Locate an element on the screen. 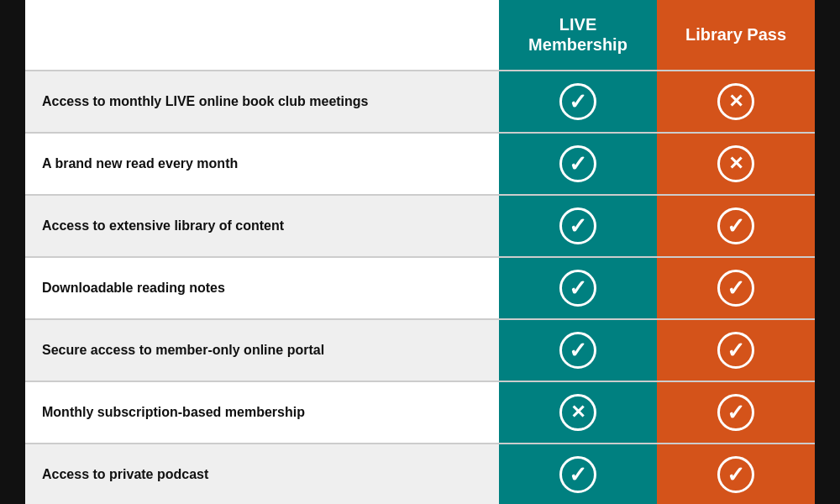  live-membership-header: LIVE Membership is located at coordinates (578, 35).